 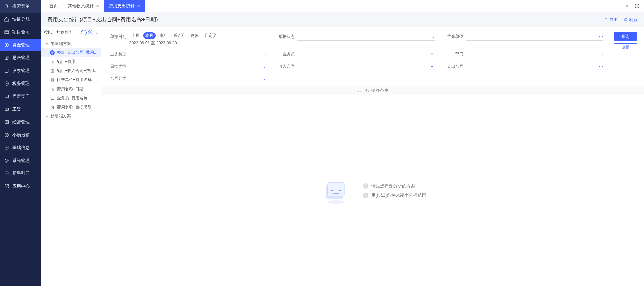 What do you see at coordinates (637, 6) in the screenshot?
I see `fullscreen-button` at bounding box center [637, 6].